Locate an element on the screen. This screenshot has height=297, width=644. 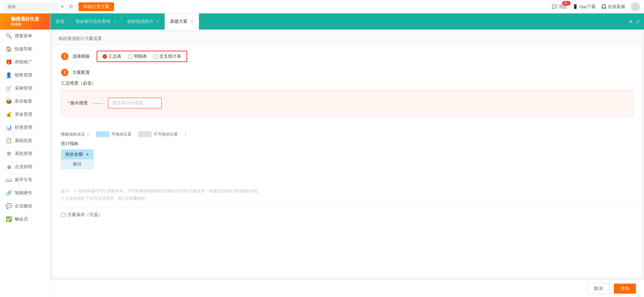
tab-receipts: 收款情况统计 × is located at coordinates (143, 21).